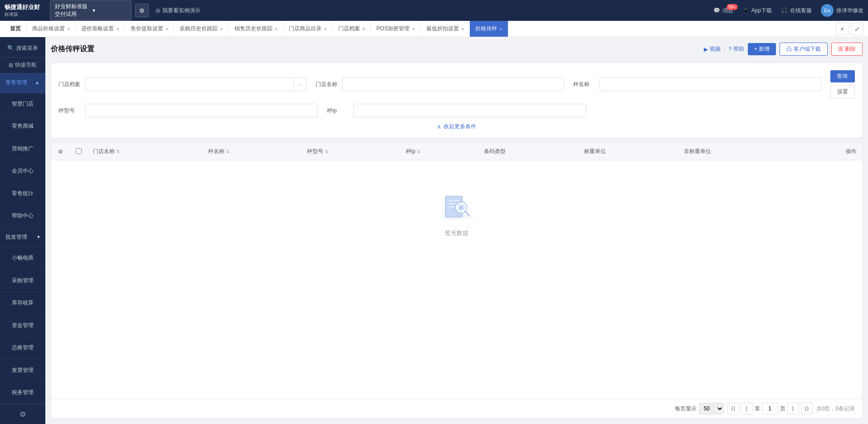 The width and height of the screenshot is (868, 424). Describe the element at coordinates (470, 111) in the screenshot. I see `scale-ip-input` at that location.